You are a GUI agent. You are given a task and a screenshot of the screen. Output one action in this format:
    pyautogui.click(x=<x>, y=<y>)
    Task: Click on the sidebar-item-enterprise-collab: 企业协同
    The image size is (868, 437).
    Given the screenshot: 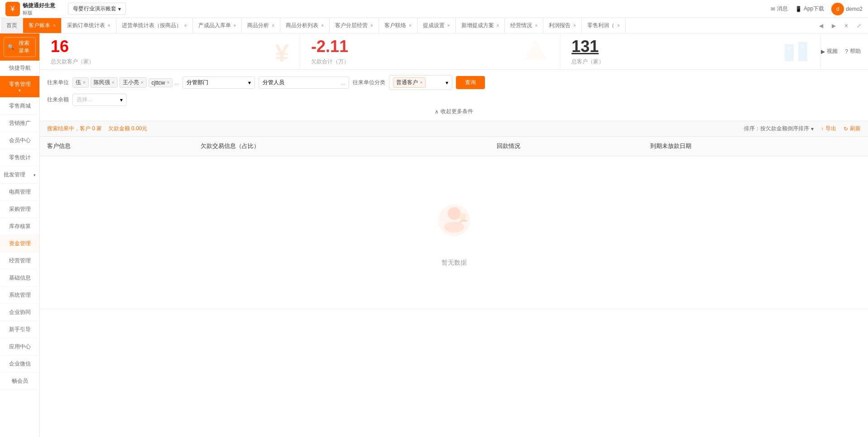 What is the action you would take?
    pyautogui.click(x=20, y=313)
    